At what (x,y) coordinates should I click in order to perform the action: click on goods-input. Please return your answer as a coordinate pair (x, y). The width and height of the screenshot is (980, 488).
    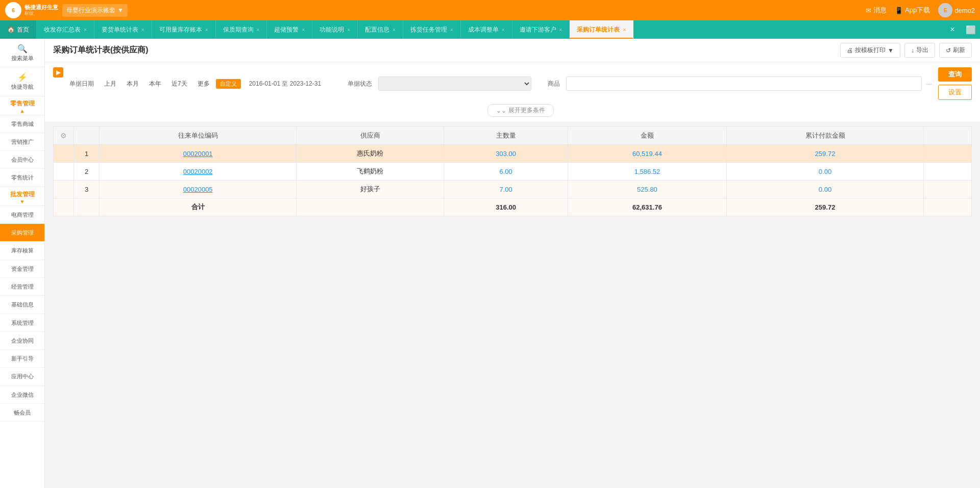
    Looking at the image, I should click on (744, 84).